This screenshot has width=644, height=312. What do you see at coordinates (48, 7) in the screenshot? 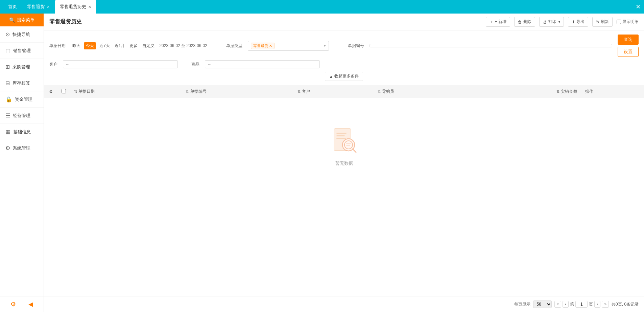
I see `tab-retail-return-close: ✕` at bounding box center [48, 7].